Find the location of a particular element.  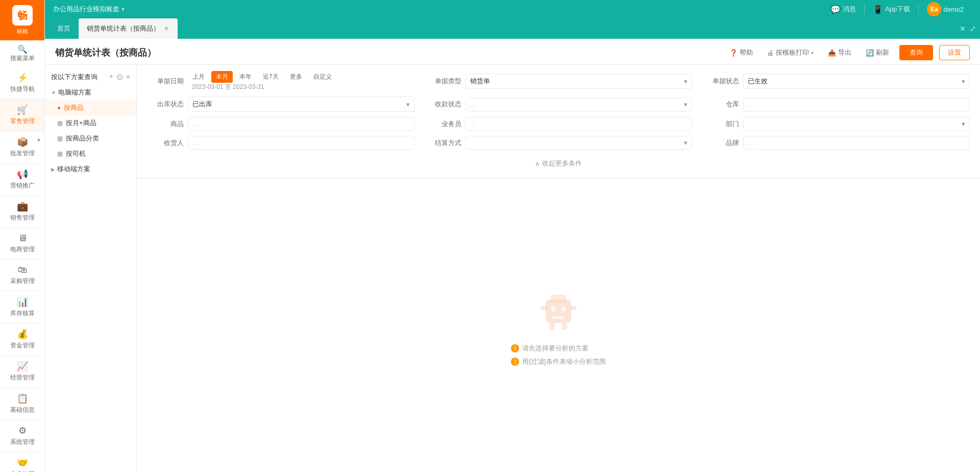

export-button: 📤 导出 is located at coordinates (840, 53).